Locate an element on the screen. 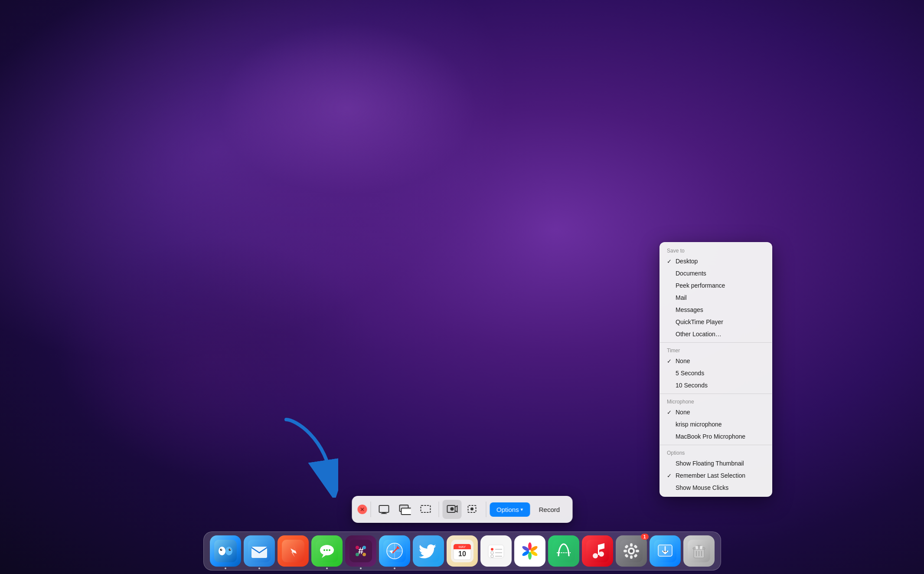  menu-item-macbook-mic-label: MacBook Pro Microphone is located at coordinates (720, 436).